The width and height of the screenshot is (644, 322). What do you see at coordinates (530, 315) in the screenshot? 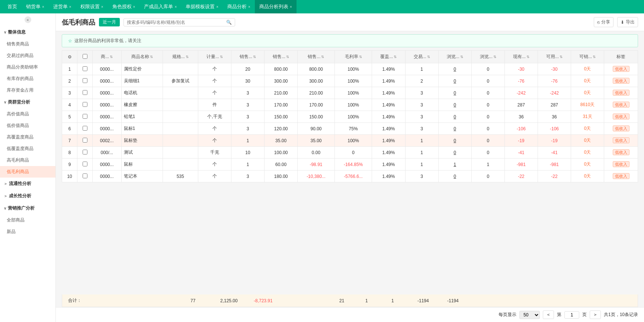
I see `page-size-select: 50 100 200` at bounding box center [530, 315].